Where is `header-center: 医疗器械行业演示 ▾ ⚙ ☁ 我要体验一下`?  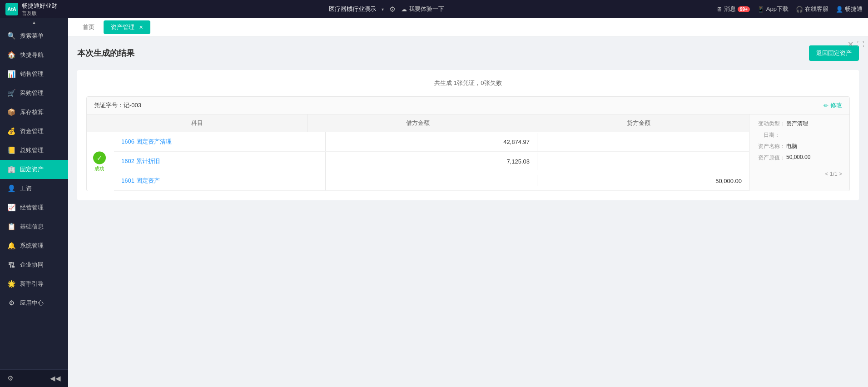
header-center: 医疗器械行业演示 ▾ ⚙ ☁ 我要体验一下 is located at coordinates (387, 9).